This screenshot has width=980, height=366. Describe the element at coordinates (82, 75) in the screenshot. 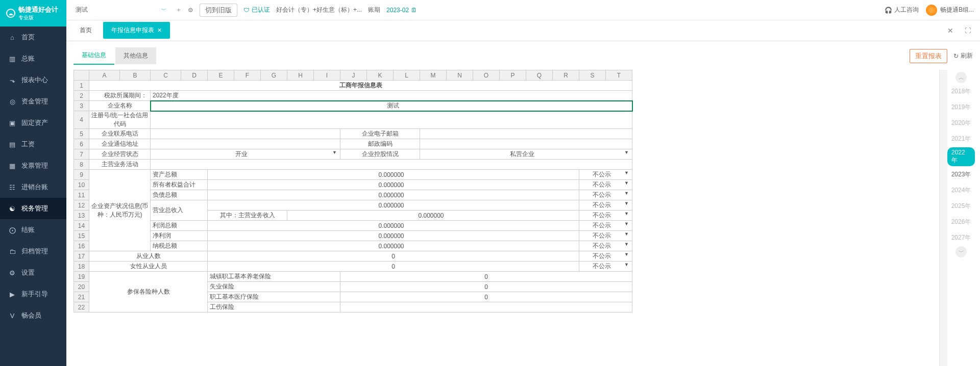

I see `corner-cell` at that location.